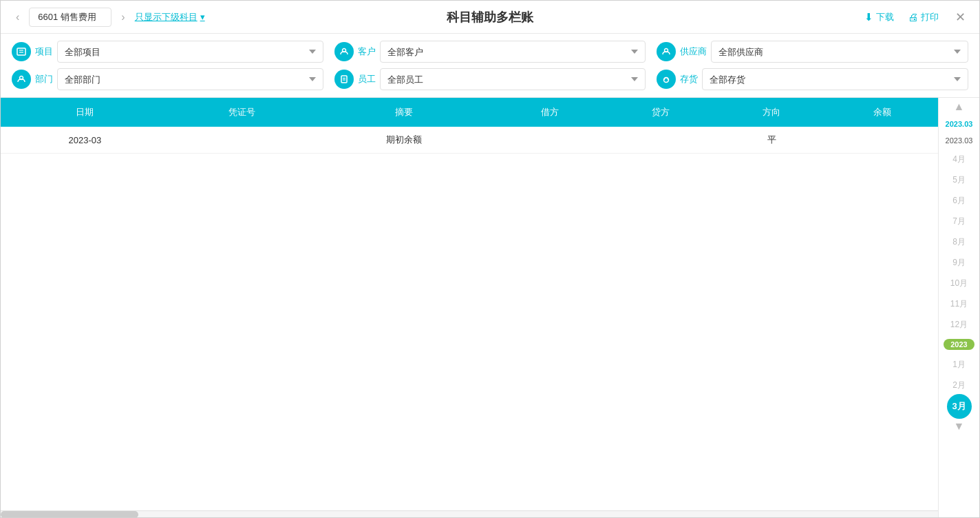  Describe the element at coordinates (490, 52) in the screenshot. I see `filter-customer: 客户 全部客户` at that location.